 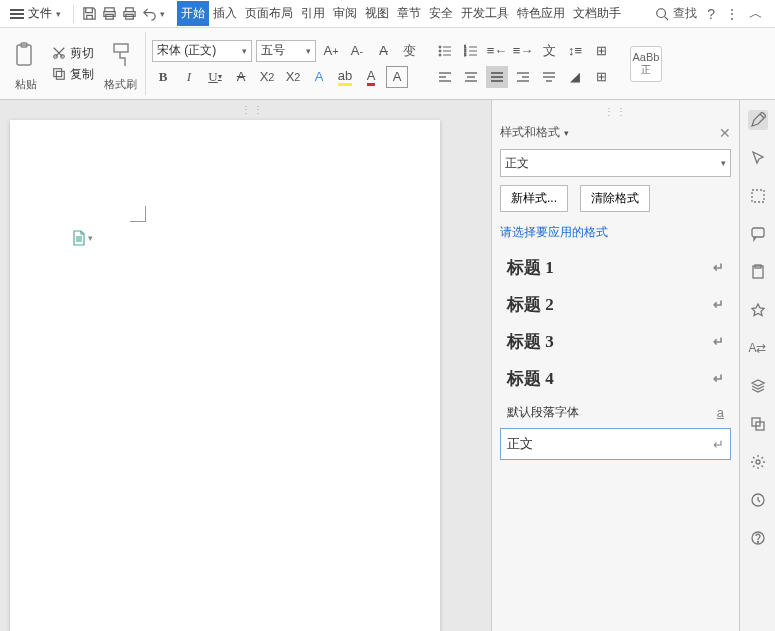 I want to click on style-name: 标题 4, so click(x=530, y=378).